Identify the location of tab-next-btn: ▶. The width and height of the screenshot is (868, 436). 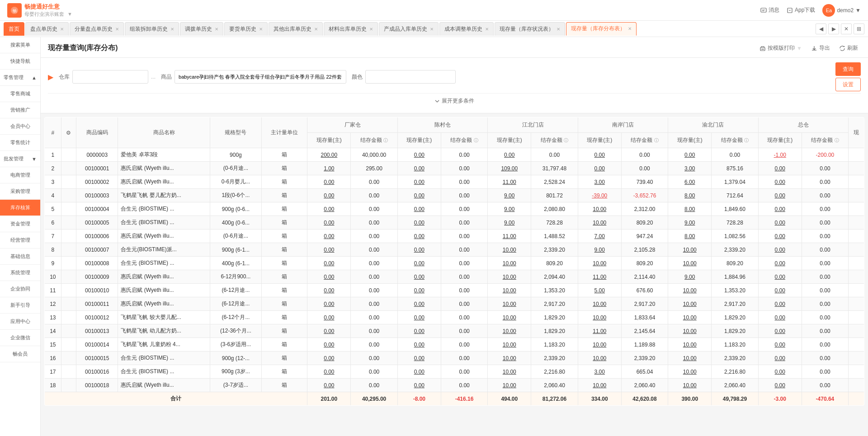
(834, 29).